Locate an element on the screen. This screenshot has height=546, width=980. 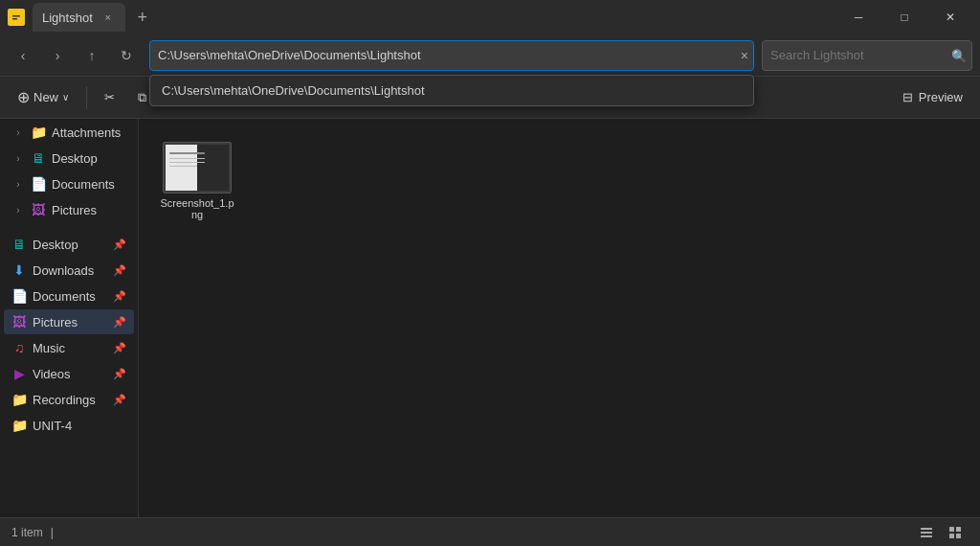
downloads-pin-icon: ⬇ is located at coordinates (19, 270).